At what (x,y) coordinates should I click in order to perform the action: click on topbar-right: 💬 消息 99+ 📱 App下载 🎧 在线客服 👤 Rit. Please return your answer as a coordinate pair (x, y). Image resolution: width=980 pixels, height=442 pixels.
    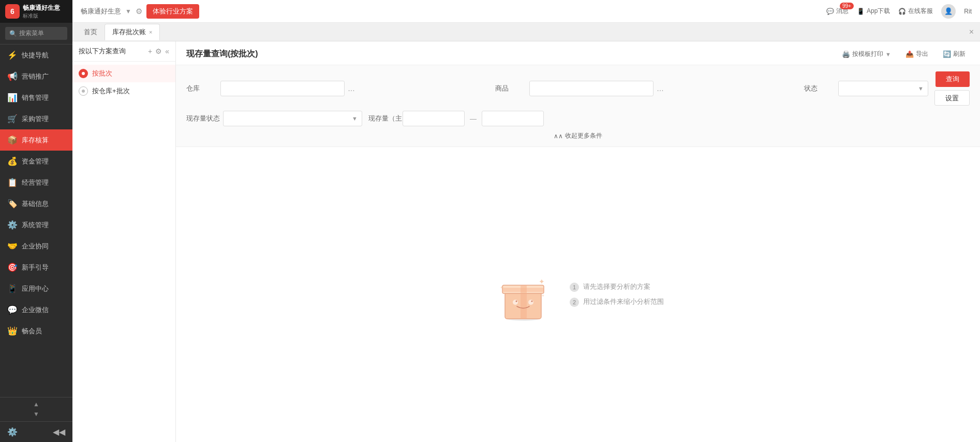
    Looking at the image, I should click on (899, 11).